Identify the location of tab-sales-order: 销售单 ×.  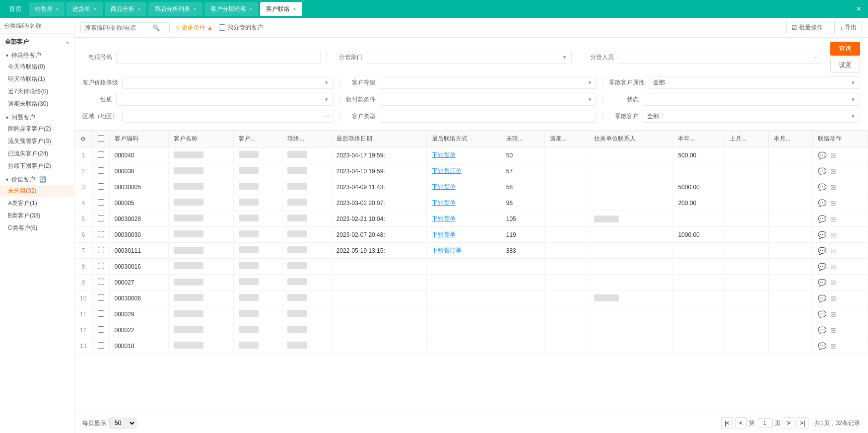
(47, 9).